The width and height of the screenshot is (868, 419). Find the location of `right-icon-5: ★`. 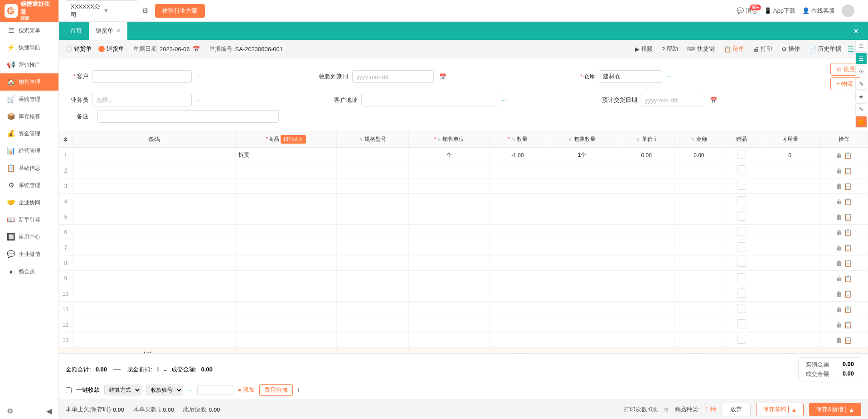

right-icon-5: ★ is located at coordinates (861, 96).